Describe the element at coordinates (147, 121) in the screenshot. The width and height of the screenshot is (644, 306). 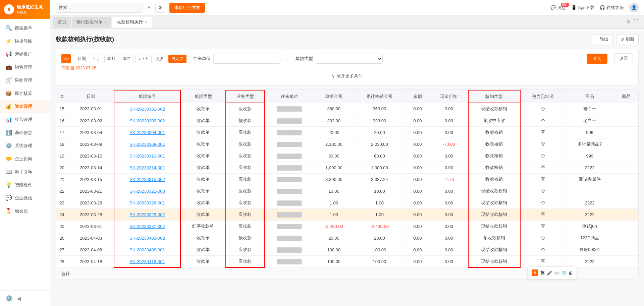
I see `voucher-link: SK-20230302-002` at that location.